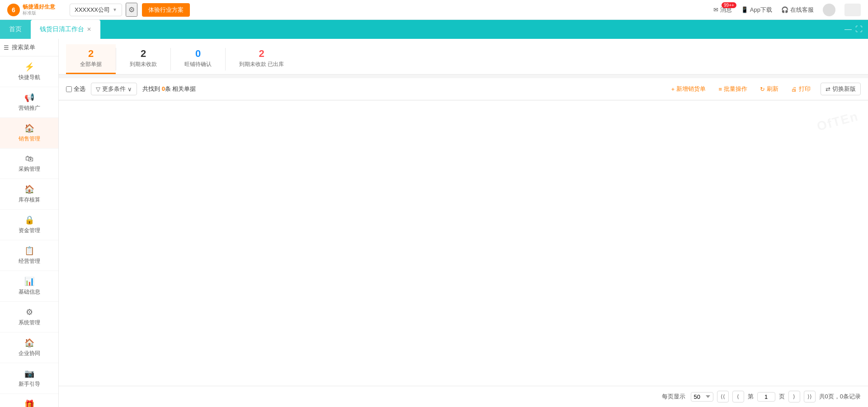 The image size is (868, 407). What do you see at coordinates (164, 89) in the screenshot?
I see `count-number: 0` at bounding box center [164, 89].